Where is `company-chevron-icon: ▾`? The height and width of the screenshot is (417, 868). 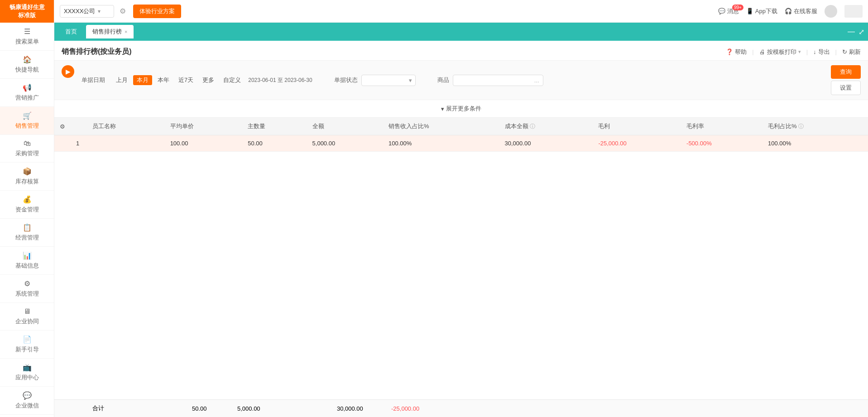 company-chevron-icon: ▾ is located at coordinates (99, 11).